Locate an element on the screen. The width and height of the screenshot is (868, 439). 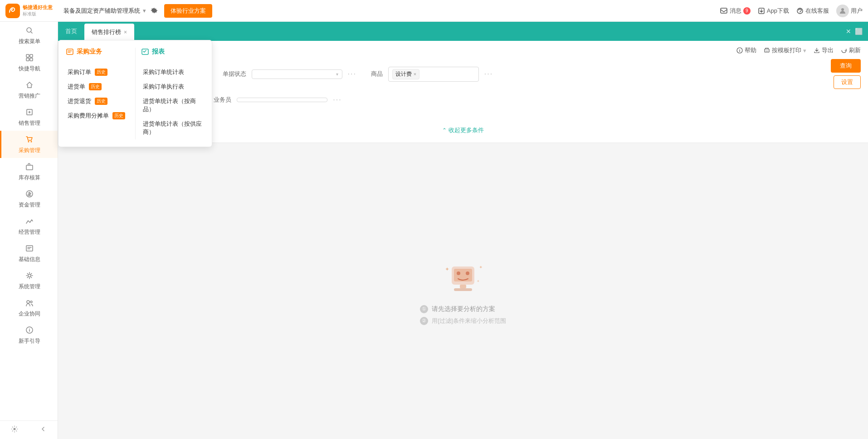
tab-sales-ranking-label: 销售排行榜 is located at coordinates (106, 32).